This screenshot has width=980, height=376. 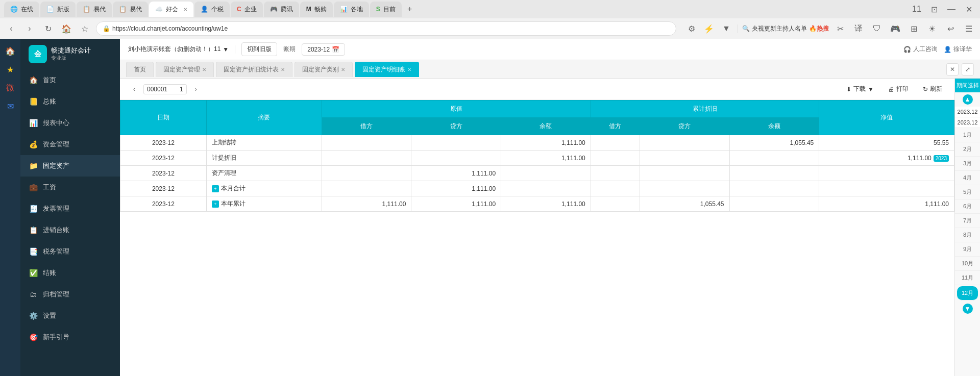 What do you see at coordinates (131, 9) in the screenshot?
I see `tab-yidai2: 📋 易代` at bounding box center [131, 9].